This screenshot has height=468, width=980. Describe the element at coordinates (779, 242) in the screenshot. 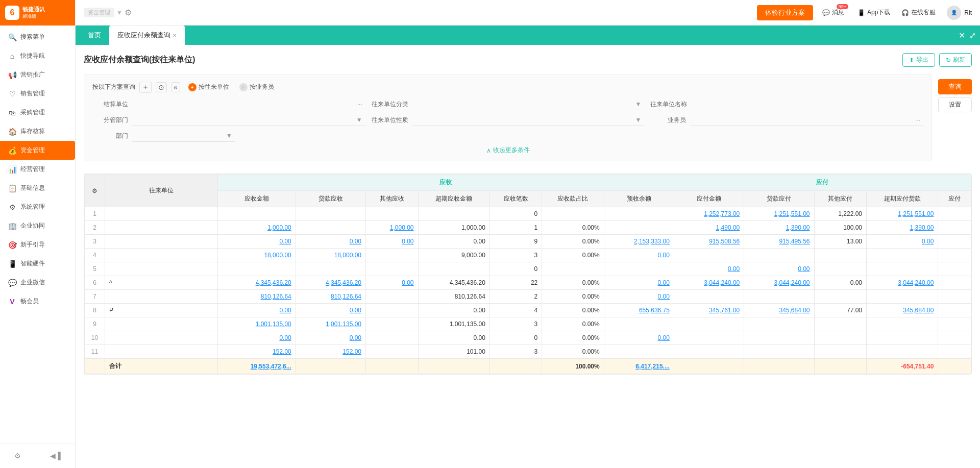

I see `td-ap-loan: 915,495.56` at that location.